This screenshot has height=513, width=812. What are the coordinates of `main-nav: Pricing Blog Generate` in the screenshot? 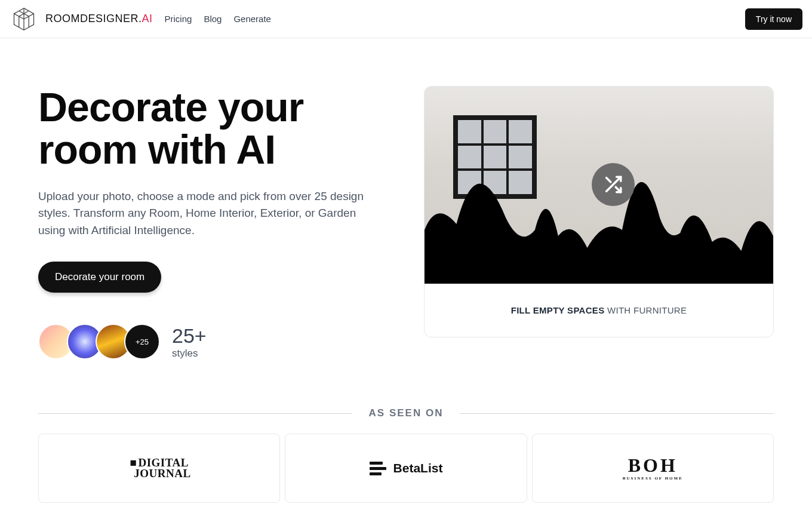 It's located at (218, 19).